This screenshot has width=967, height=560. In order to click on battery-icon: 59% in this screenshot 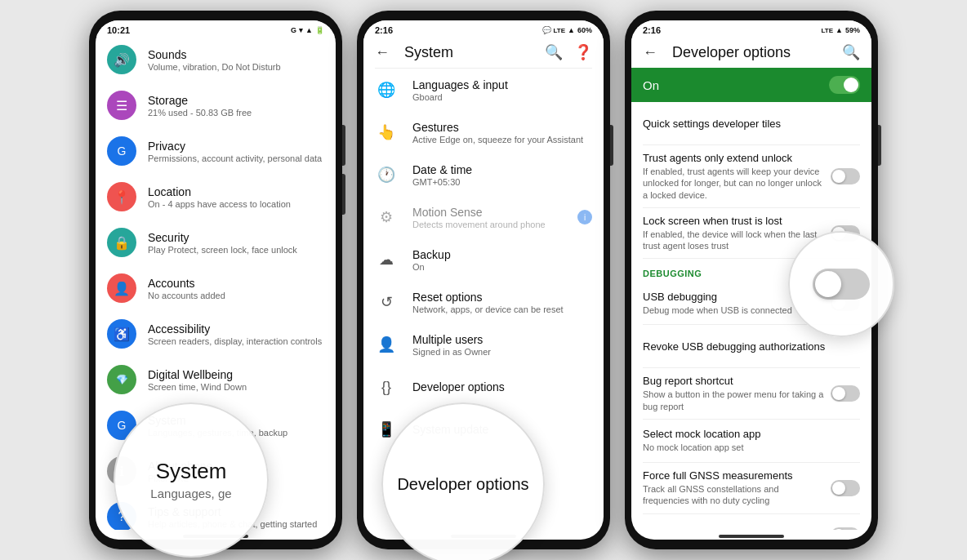, I will do `click(853, 30)`.